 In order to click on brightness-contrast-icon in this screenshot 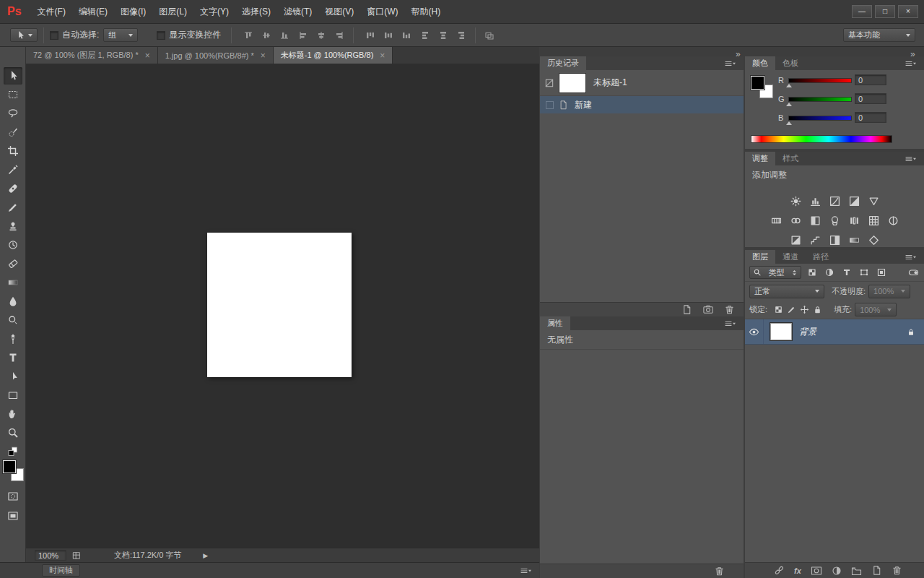, I will do `click(796, 201)`.